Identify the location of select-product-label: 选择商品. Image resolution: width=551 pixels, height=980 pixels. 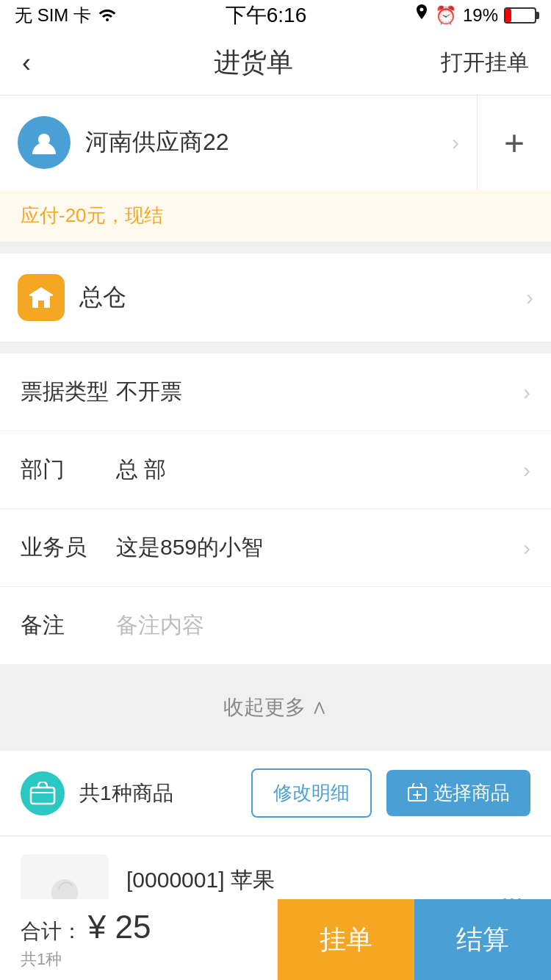
(472, 793).